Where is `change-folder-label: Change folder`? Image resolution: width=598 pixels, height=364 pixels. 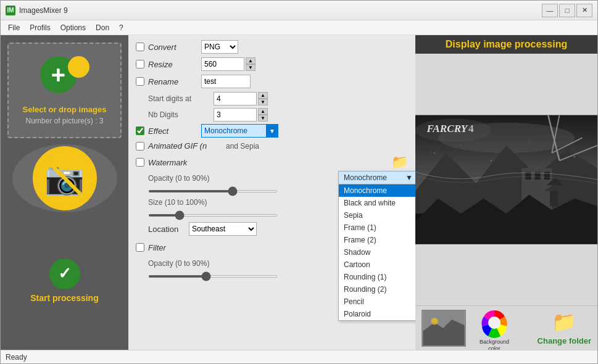 change-folder-label: Change folder is located at coordinates (564, 341).